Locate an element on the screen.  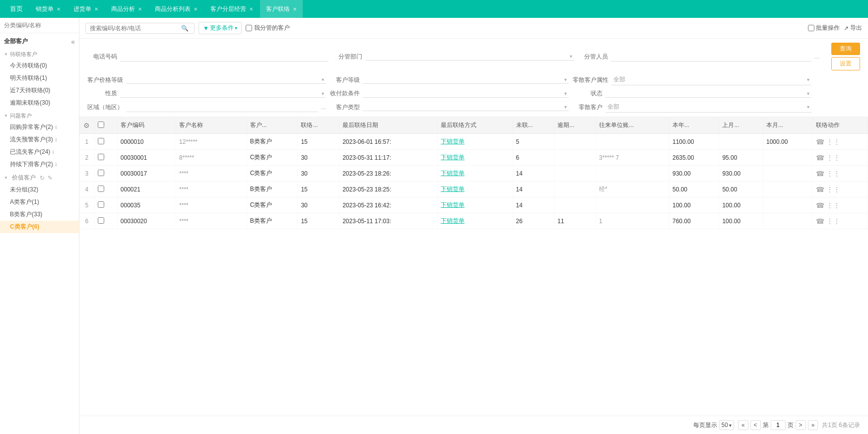
table-settings-icon: ⚙ is located at coordinates (86, 125).